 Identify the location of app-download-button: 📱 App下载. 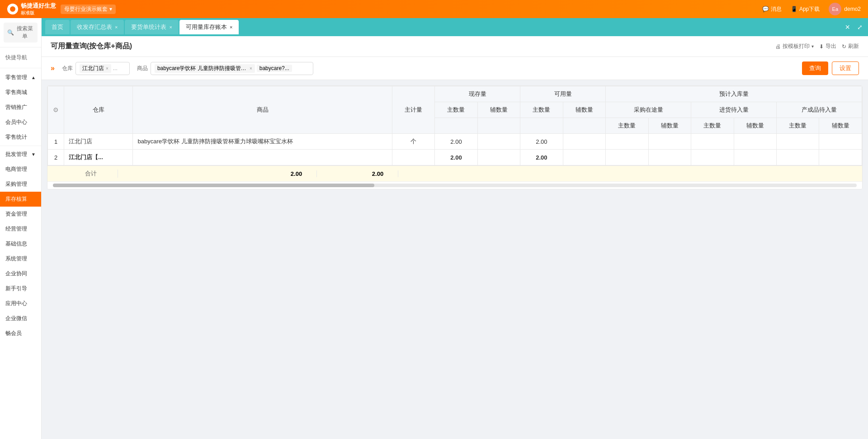
(805, 9).